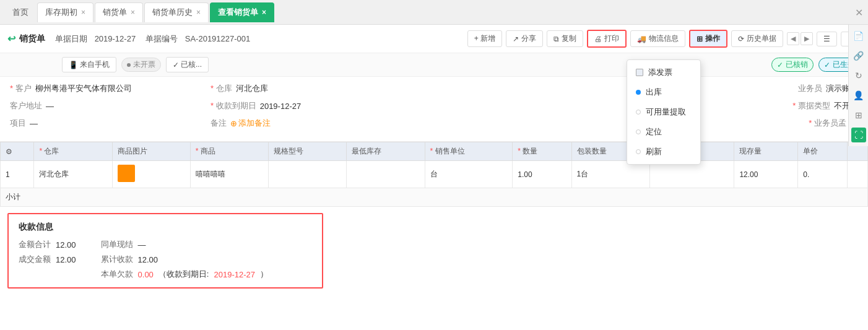 Image resolution: width=868 pixels, height=330 pixels. Describe the element at coordinates (272, 89) in the screenshot. I see `warehouse-field: 仓库 河北仓库` at that location.